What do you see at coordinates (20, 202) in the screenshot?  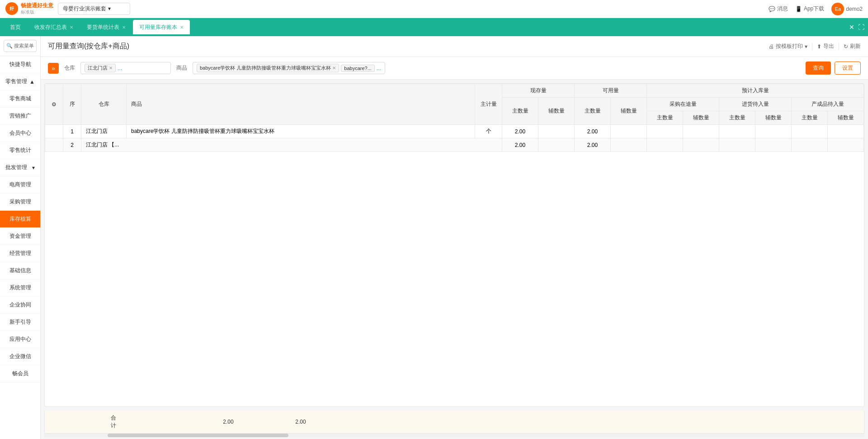 I see `sidebar-item-purchase: 采购管理` at bounding box center [20, 202].